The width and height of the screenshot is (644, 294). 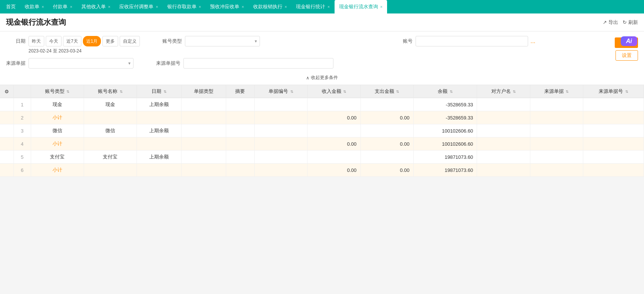 What do you see at coordinates (281, 91) in the screenshot?
I see `th-doc-no: 单据编号 ⇅` at bounding box center [281, 91].